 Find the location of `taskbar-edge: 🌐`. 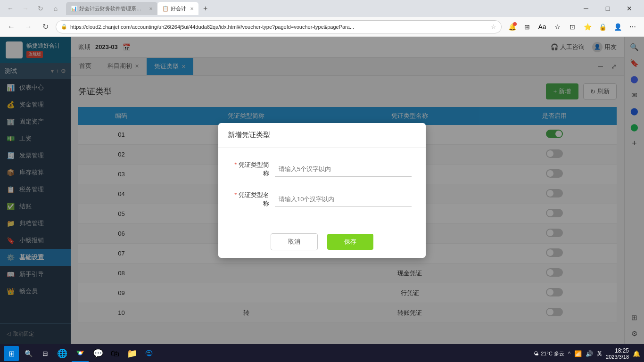

taskbar-edge: 🌐 is located at coordinates (62, 354).